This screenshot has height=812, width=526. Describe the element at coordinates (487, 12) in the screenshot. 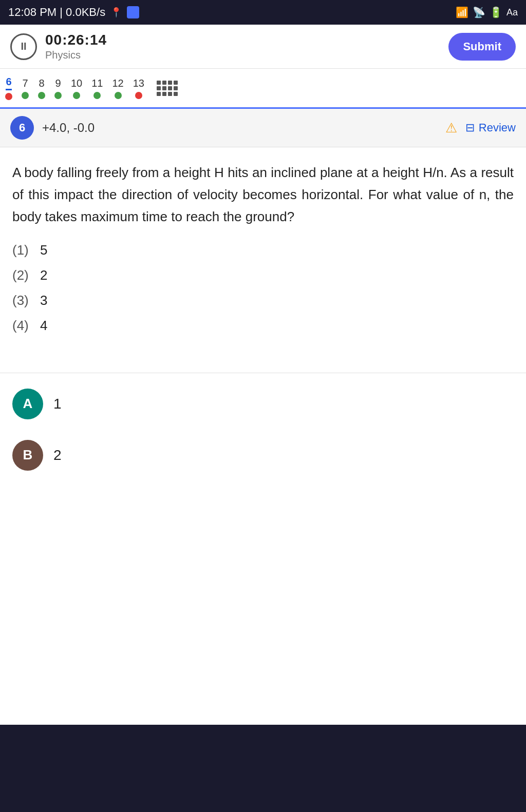

I see `status-icons: 📶 📡 🔋 Aa` at that location.